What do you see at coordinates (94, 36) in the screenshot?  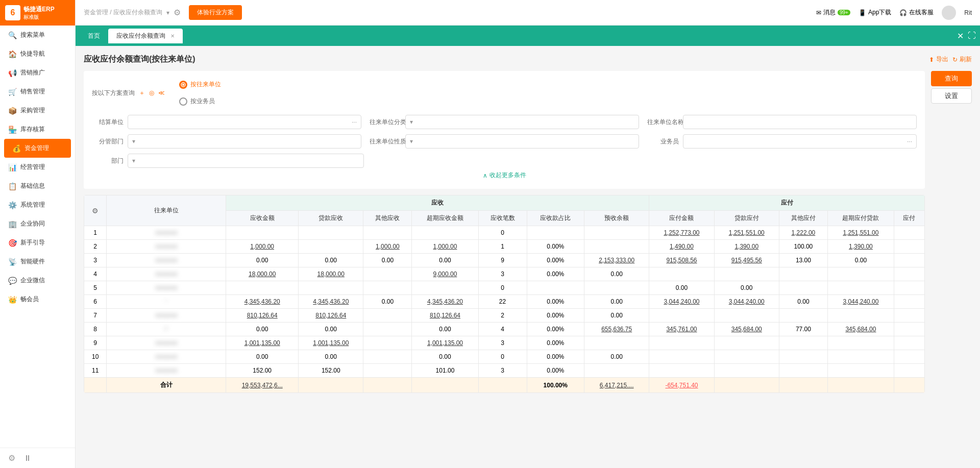 I see `tab-home-label: 首页` at bounding box center [94, 36].